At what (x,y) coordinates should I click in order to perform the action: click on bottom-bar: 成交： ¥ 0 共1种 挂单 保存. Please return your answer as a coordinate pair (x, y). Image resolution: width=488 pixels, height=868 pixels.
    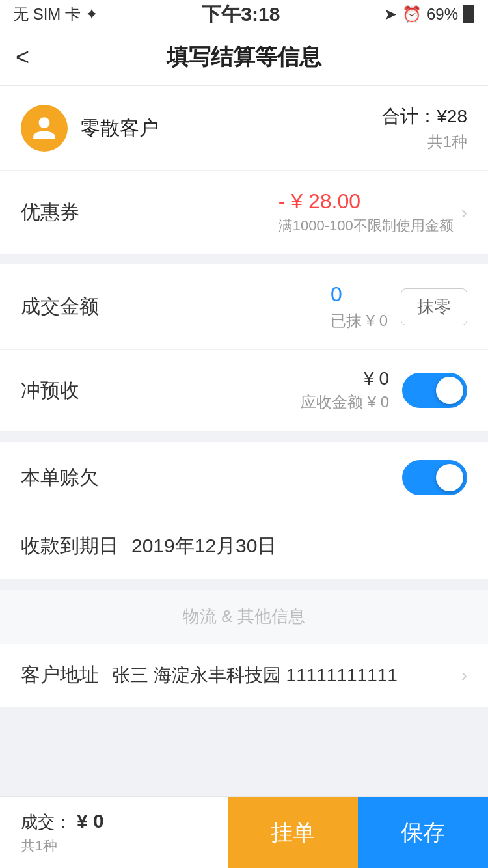
    Looking at the image, I should click on (244, 832).